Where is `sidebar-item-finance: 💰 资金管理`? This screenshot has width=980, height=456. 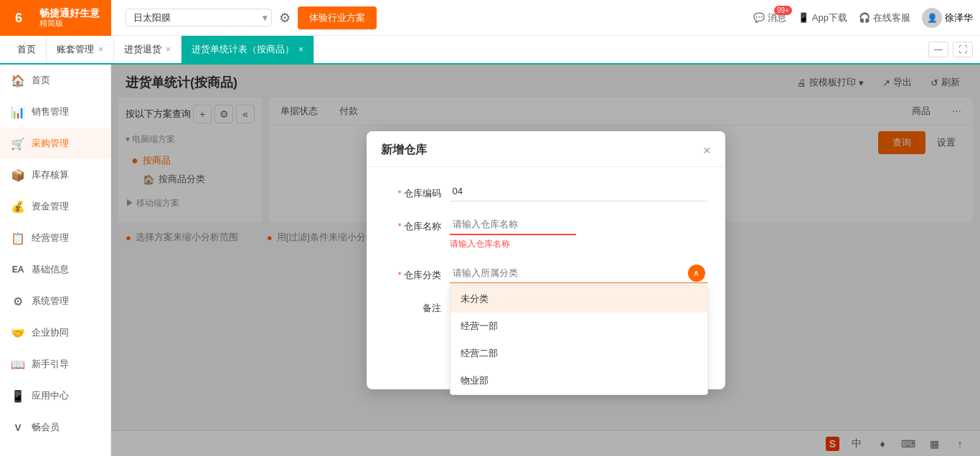
sidebar-item-finance: 💰 资金管理 is located at coordinates (55, 206).